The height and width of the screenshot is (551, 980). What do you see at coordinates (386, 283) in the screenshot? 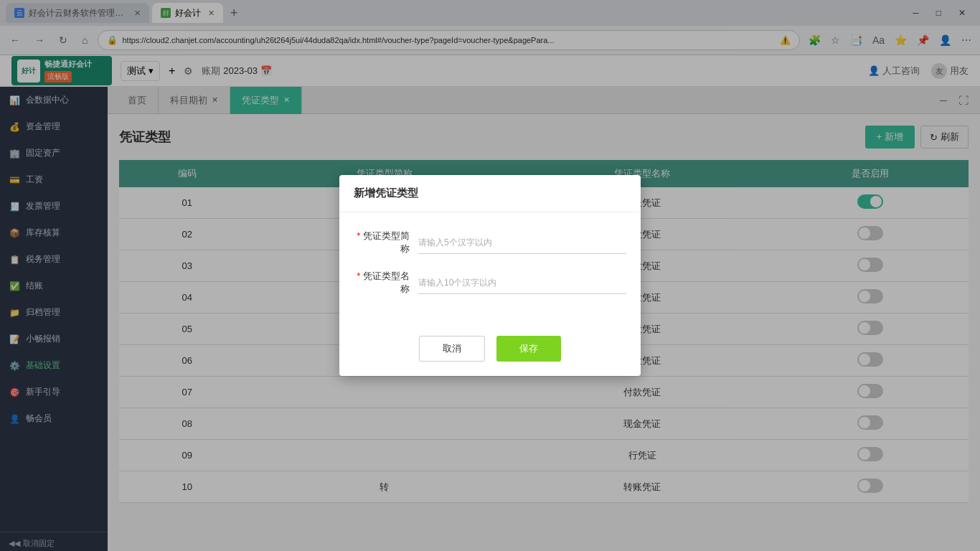
I see `name-label: 凭证类型名称` at bounding box center [386, 283].